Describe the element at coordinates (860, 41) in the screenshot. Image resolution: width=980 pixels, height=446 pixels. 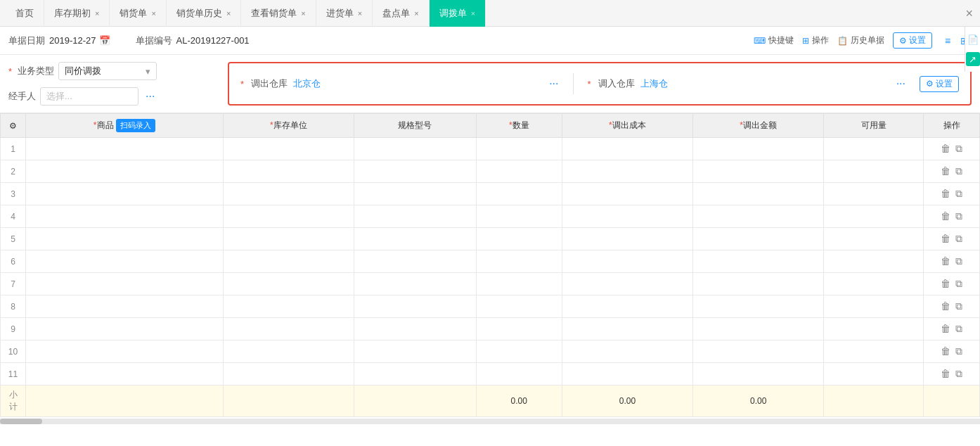
I see `history-action: 📋 历史单据` at that location.